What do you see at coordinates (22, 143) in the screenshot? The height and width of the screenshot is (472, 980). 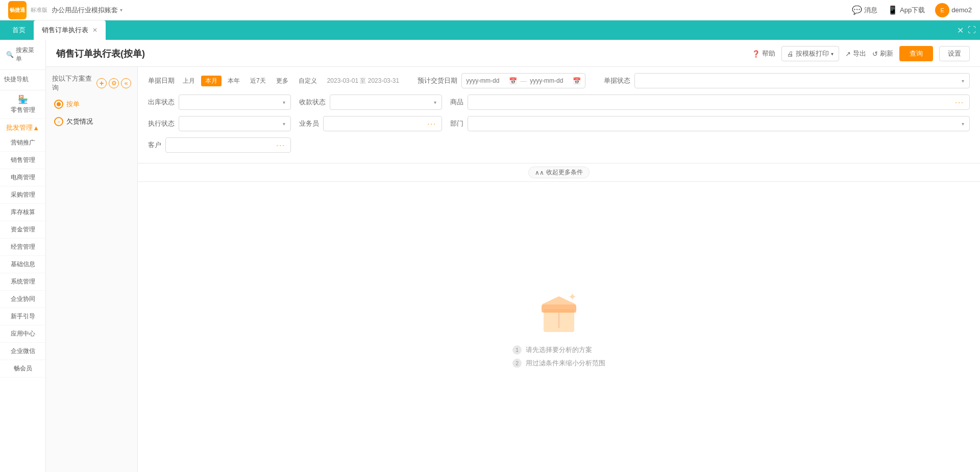 I see `sidebar-item-marketing: 营销推广` at bounding box center [22, 143].